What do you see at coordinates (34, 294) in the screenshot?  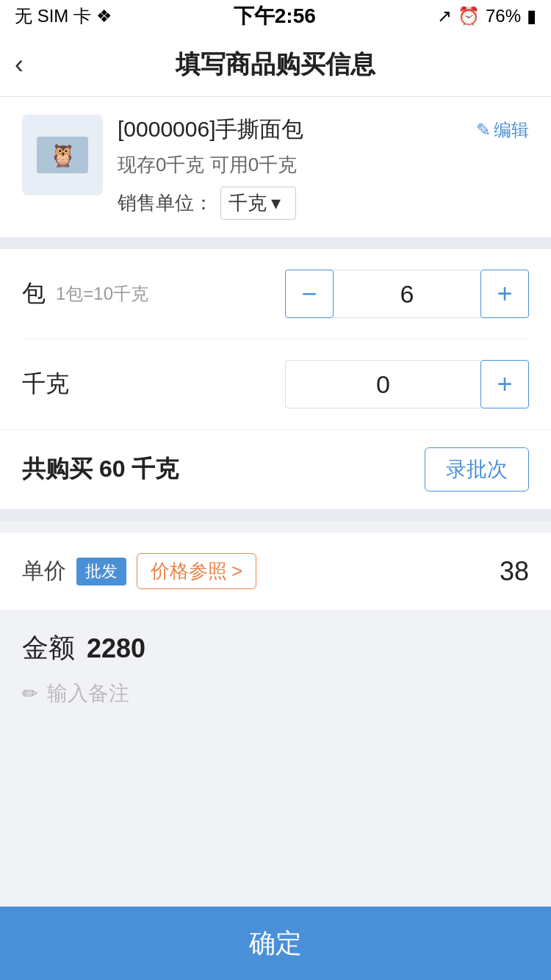 I see `bag-label: 包` at bounding box center [34, 294].